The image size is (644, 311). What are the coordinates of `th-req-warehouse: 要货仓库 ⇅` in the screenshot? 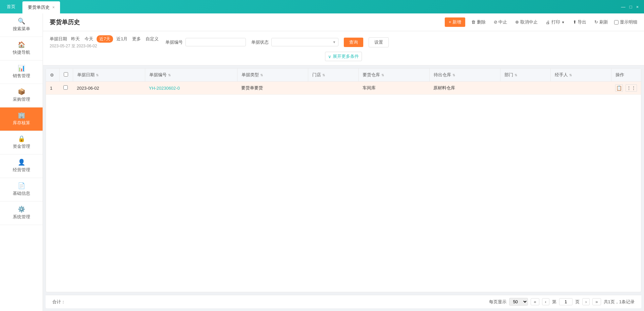 It's located at (394, 75).